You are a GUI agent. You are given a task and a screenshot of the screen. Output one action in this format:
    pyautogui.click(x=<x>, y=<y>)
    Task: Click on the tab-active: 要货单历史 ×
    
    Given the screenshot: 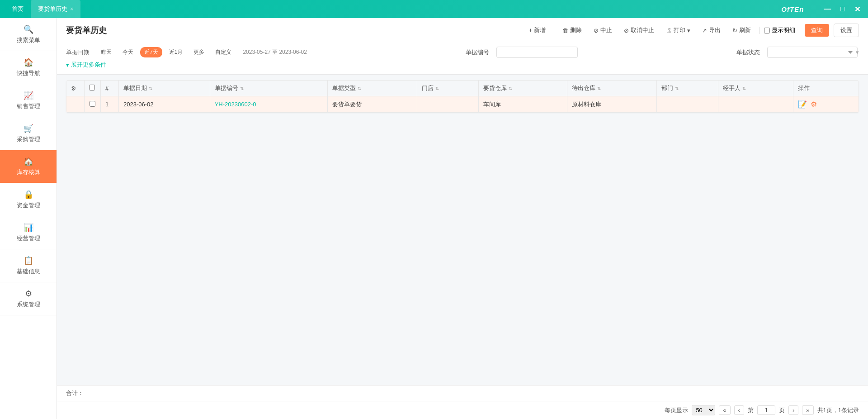 What is the action you would take?
    pyautogui.click(x=56, y=9)
    